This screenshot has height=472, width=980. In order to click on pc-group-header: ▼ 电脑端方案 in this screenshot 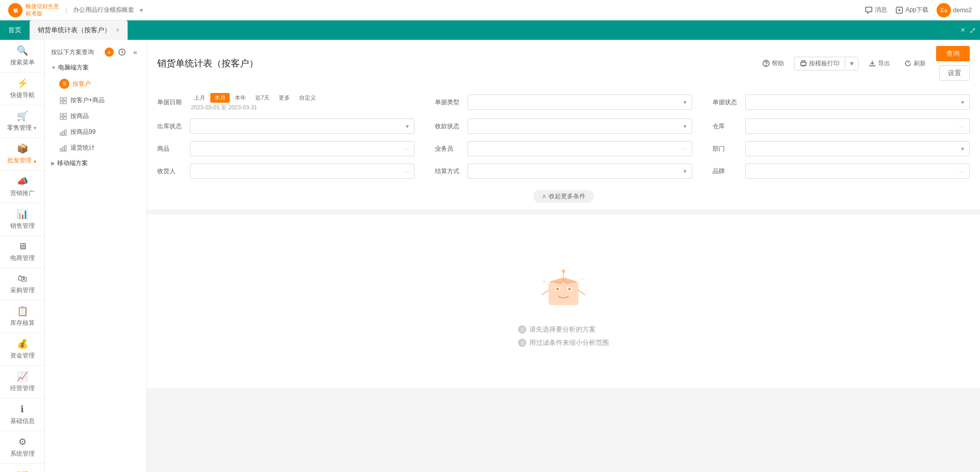, I will do `click(96, 67)`.